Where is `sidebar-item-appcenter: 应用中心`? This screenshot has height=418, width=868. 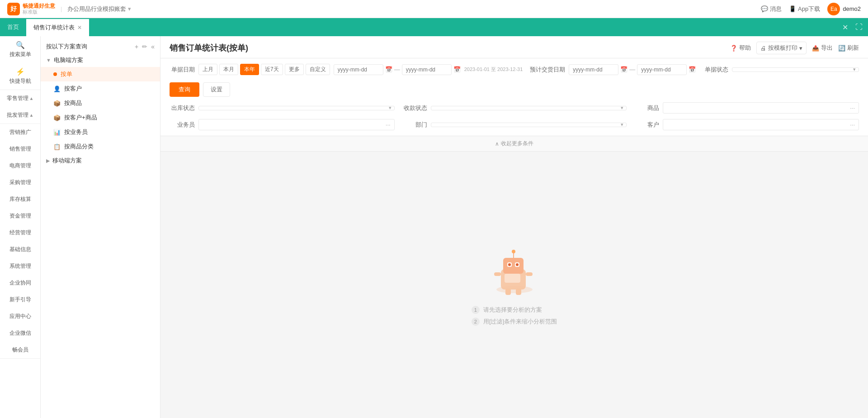
sidebar-item-appcenter: 应用中心 is located at coordinates (20, 317).